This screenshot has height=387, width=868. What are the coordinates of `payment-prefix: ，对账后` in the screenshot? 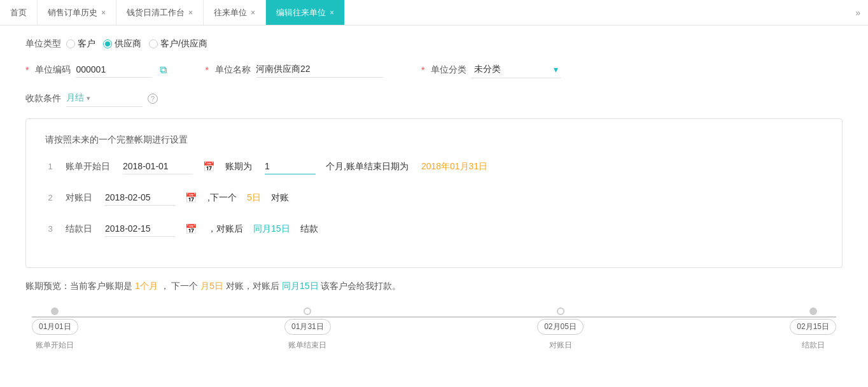 It's located at (225, 229).